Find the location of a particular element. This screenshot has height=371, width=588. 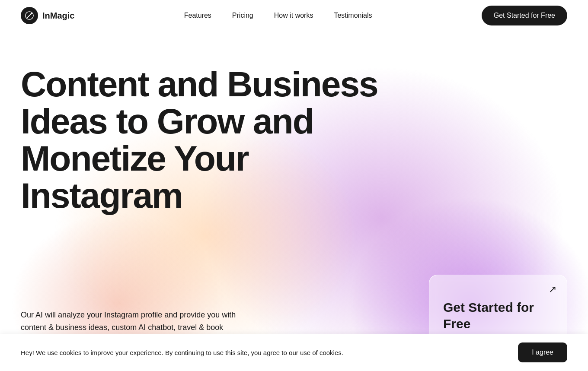

nav-item-how-it-works: How it works is located at coordinates (294, 16).